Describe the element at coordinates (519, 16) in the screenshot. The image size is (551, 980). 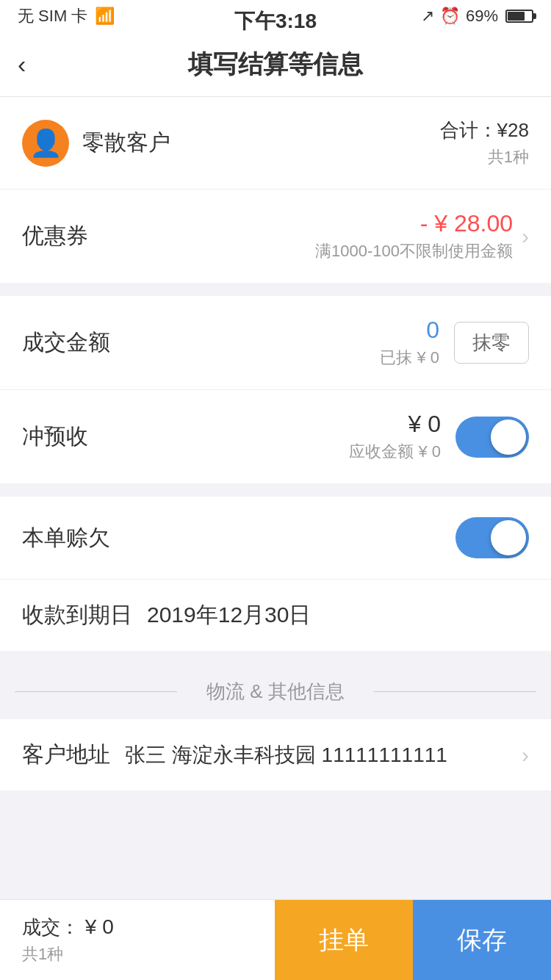
I see `battery-icon` at that location.